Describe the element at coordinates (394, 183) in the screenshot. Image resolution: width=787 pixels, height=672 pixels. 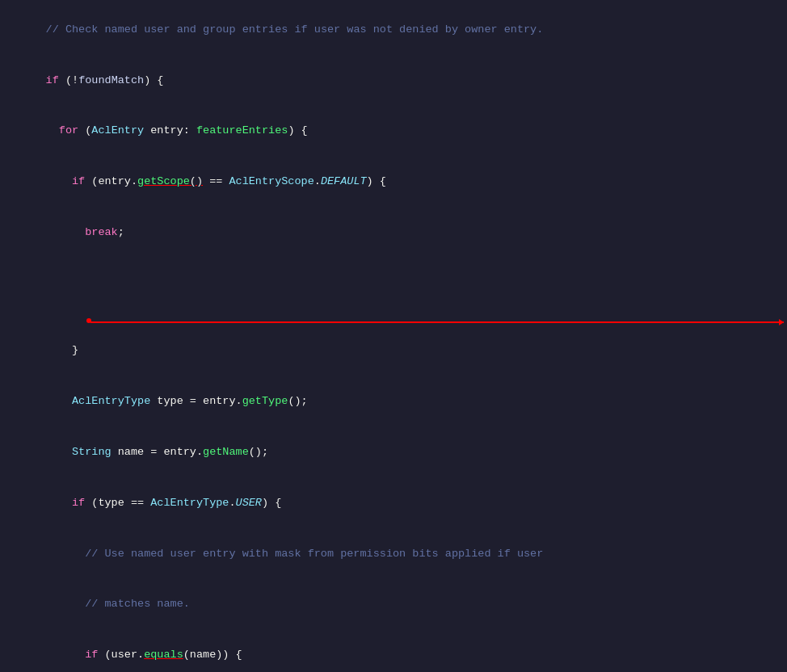
I see `line-4: if (entry.getScope() == AclEntryScope.DE…` at that location.